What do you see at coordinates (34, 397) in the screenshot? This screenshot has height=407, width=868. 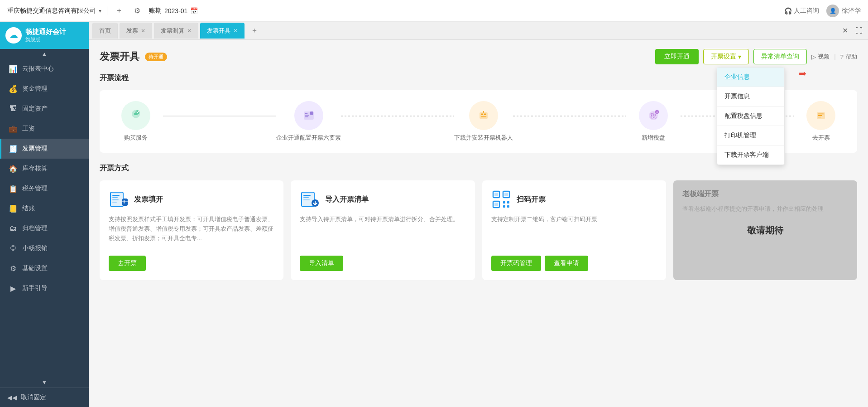 I see `unpin-label: 取消固定` at bounding box center [34, 397].